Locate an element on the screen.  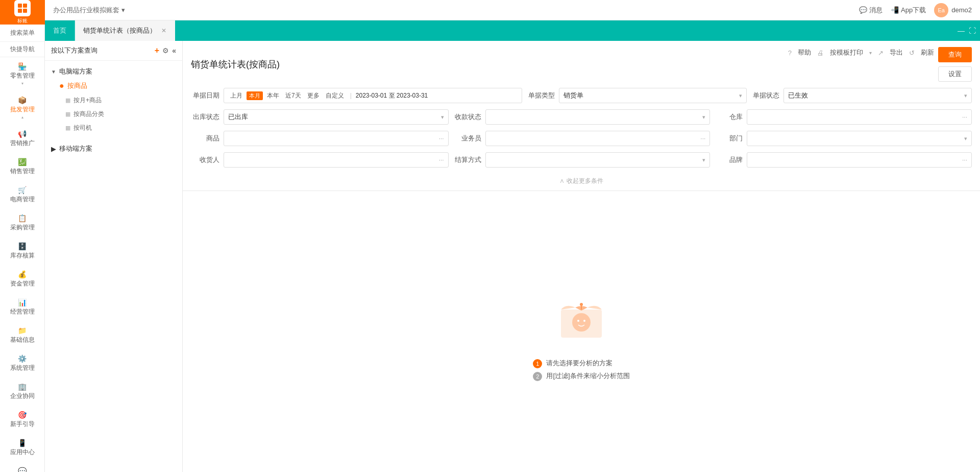
by-product-label: 按商品 is located at coordinates (78, 86).